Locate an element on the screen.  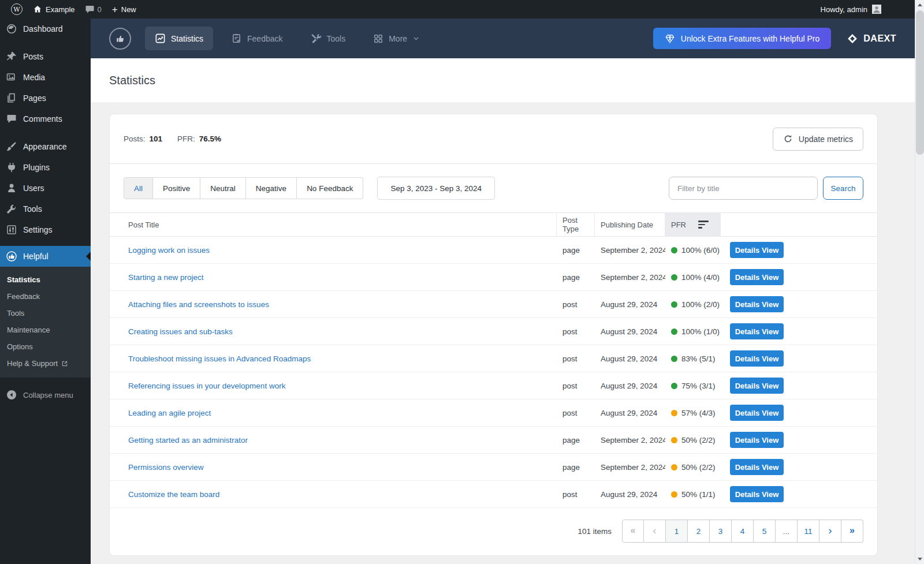
sidebar-item-users: Users is located at coordinates (45, 188).